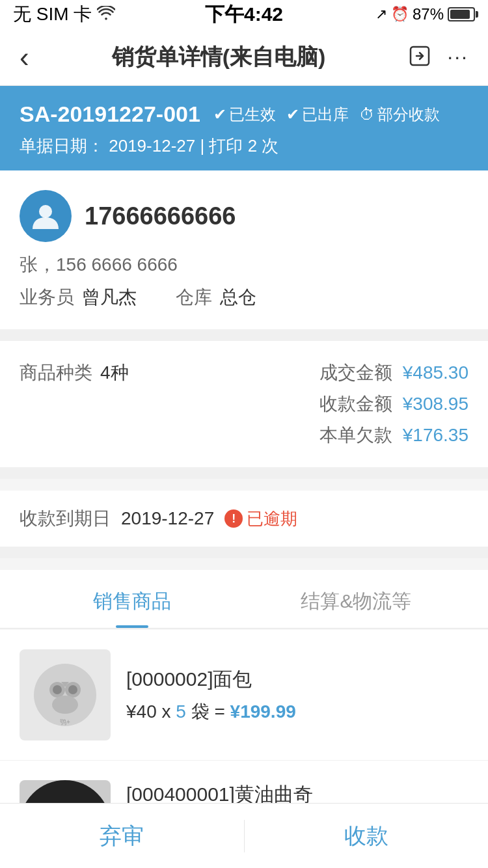 Image resolution: width=488 pixels, height=868 pixels. What do you see at coordinates (109, 297) in the screenshot?
I see `sales-name: 曾凡杰` at bounding box center [109, 297].